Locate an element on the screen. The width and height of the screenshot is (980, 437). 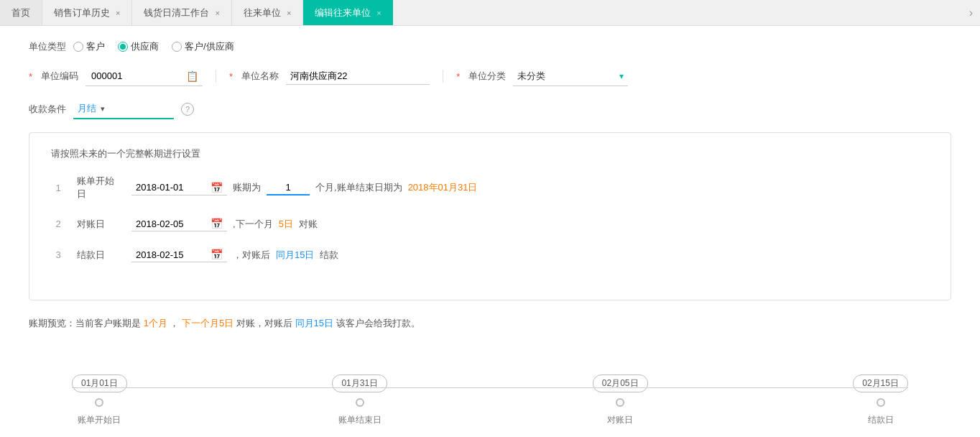
row-num-2: 2 is located at coordinates (58, 224).